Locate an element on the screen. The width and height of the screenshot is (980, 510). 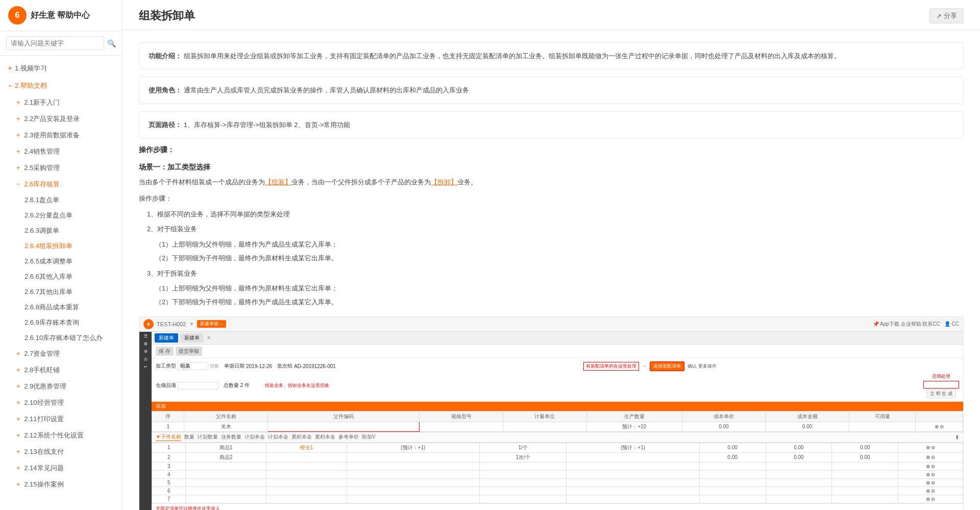
sidebar-item-2-12: + 2.12系统个性化设置 is located at coordinates (61, 435).